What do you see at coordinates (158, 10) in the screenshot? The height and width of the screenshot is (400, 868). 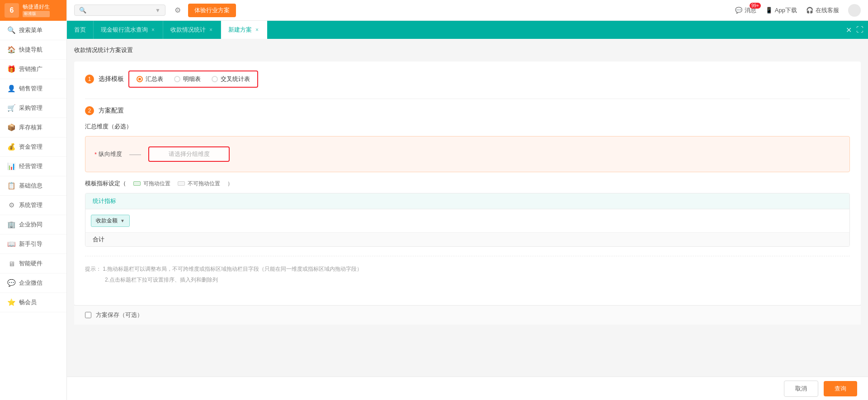 I see `chevron-down-icon: ▼` at bounding box center [158, 10].